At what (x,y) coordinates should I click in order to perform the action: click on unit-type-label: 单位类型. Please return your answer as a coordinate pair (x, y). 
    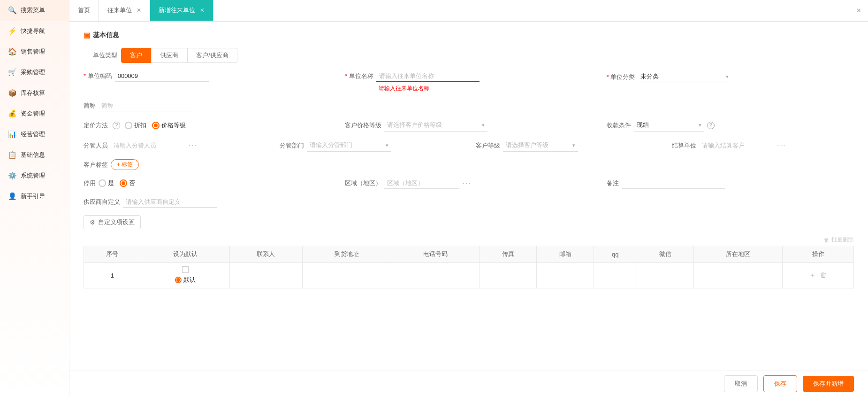
    Looking at the image, I should click on (100, 55).